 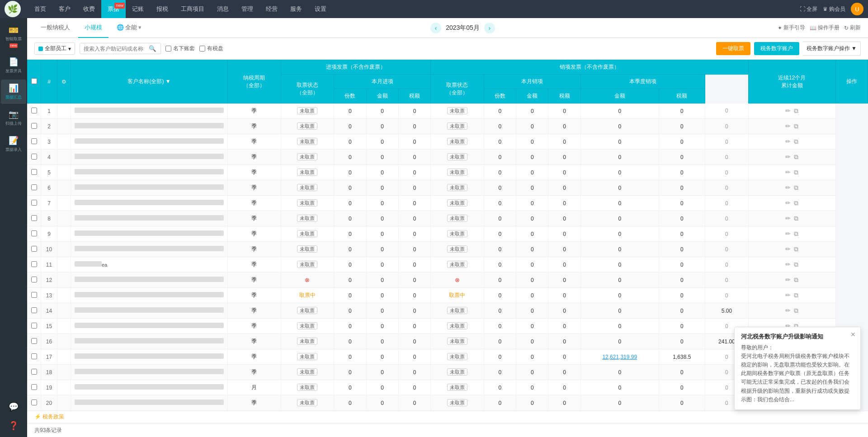 I want to click on sidebar-item-smart-ticket: 🎫 智能取票 new, so click(x=14, y=37).